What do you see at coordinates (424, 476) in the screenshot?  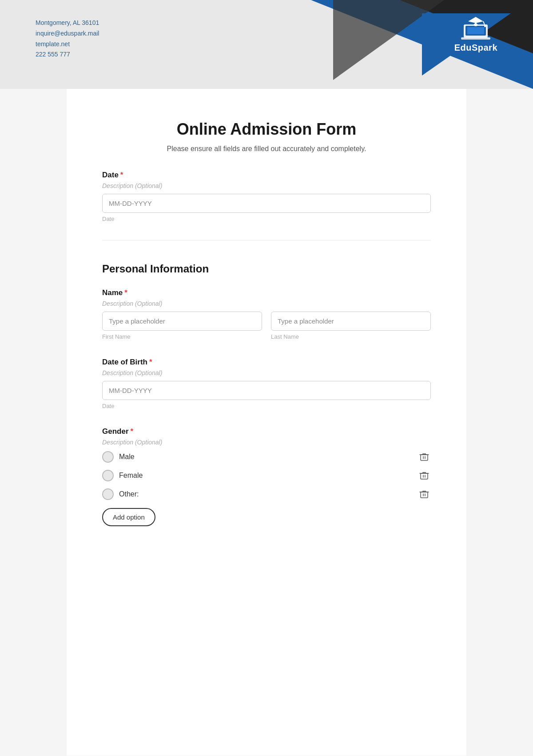 I see `gender-female-delete-icon` at bounding box center [424, 476].